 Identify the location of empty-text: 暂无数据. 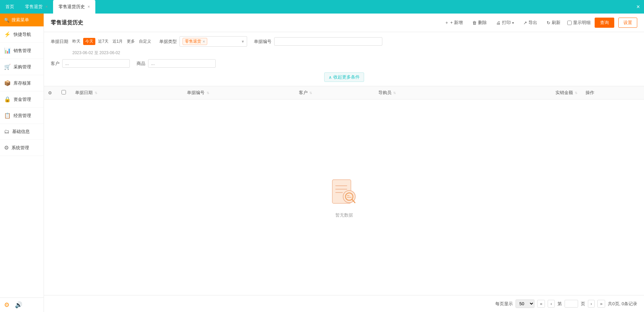
(344, 215).